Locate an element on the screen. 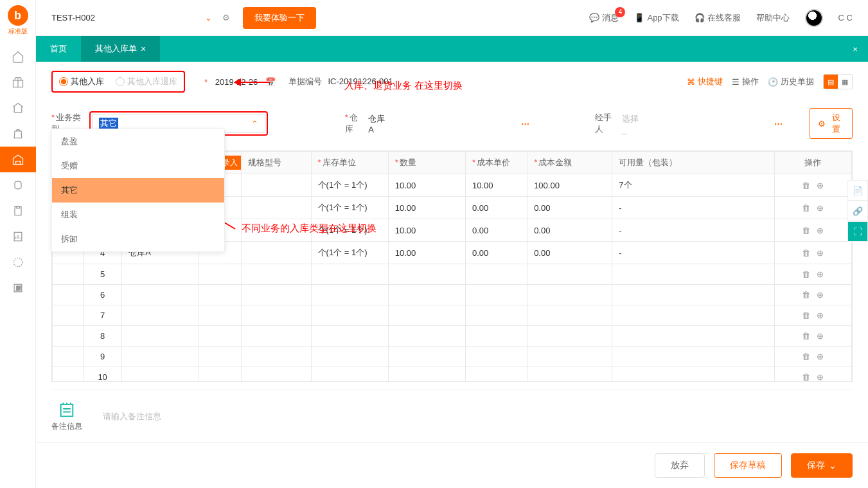  col-qty: *数量 is located at coordinates (427, 163).